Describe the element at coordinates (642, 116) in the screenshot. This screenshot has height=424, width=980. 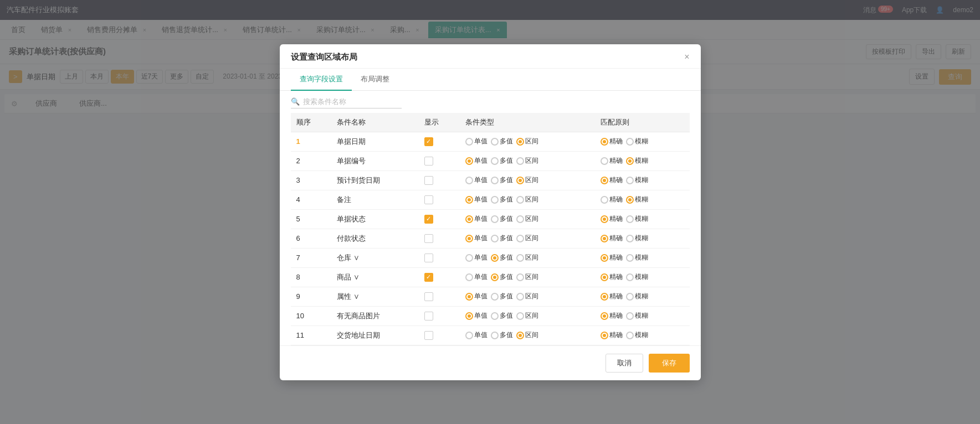
I see `th-match: 匹配原则` at that location.